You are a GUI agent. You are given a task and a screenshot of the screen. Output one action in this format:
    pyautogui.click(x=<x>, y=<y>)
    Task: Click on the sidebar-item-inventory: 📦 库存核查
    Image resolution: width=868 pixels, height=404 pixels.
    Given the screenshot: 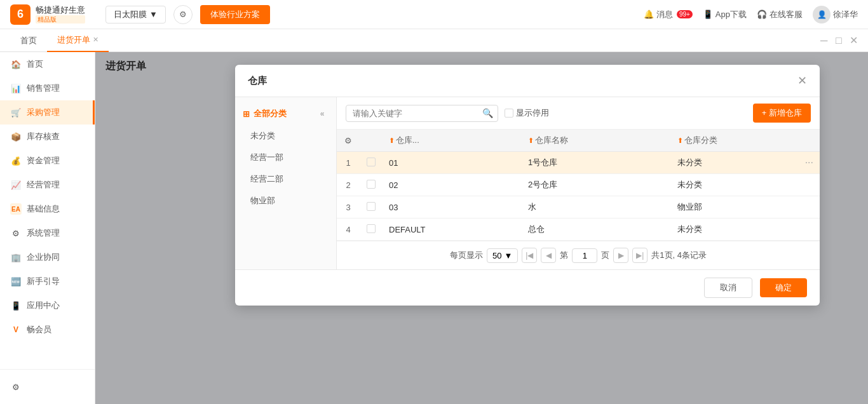 What is the action you would take?
    pyautogui.click(x=47, y=137)
    